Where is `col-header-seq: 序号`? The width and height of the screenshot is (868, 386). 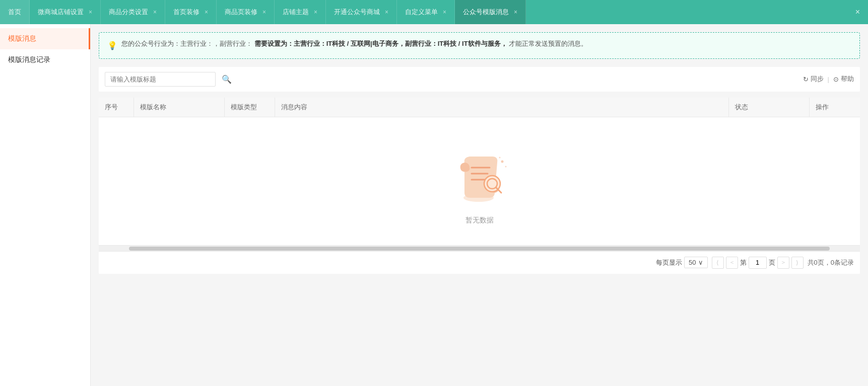
col-header-seq: 序号 is located at coordinates (116, 107).